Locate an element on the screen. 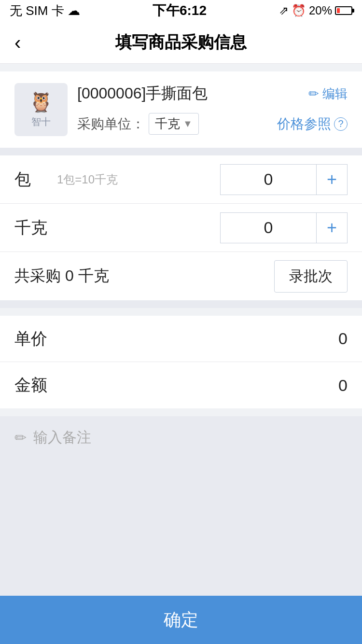  quantity-row-bao: 包 1包=10千克 0 + is located at coordinates (181, 180).